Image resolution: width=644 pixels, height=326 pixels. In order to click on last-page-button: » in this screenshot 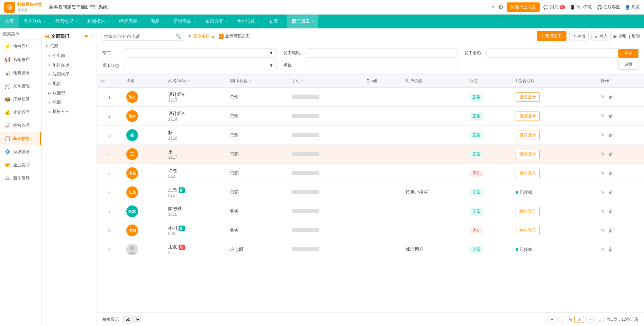, I will do `click(600, 319)`.